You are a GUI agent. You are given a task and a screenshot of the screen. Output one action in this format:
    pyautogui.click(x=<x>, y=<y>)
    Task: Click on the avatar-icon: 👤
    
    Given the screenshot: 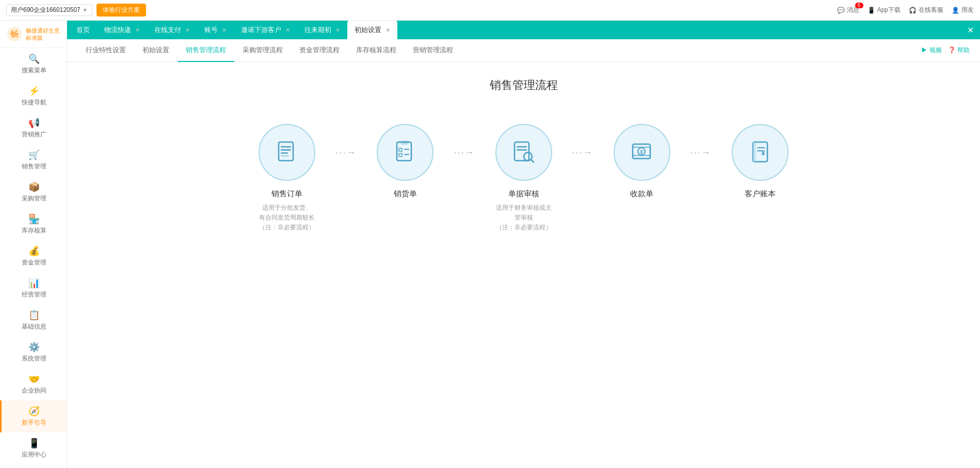 What is the action you would take?
    pyautogui.click(x=956, y=10)
    